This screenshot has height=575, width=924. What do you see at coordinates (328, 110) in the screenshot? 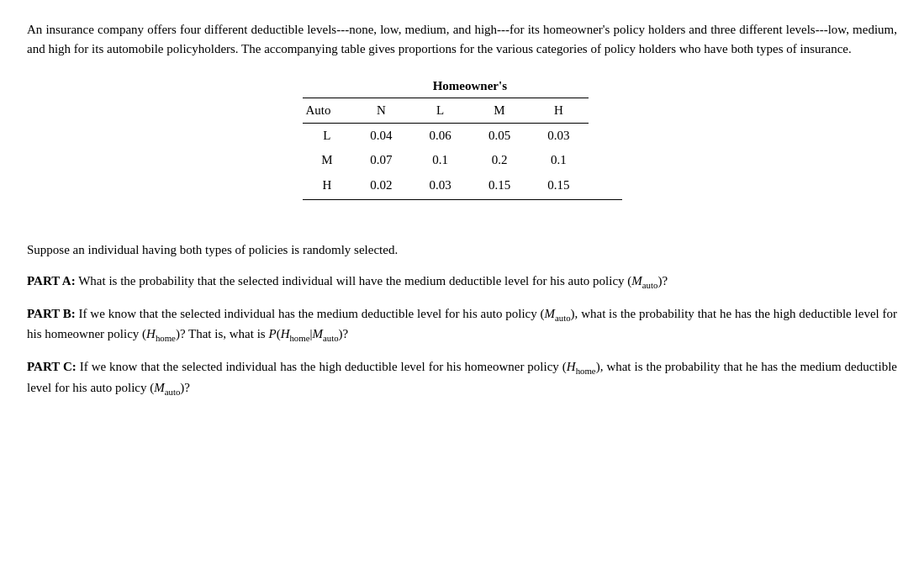
I see `col-header-auto: Auto` at bounding box center [328, 110].